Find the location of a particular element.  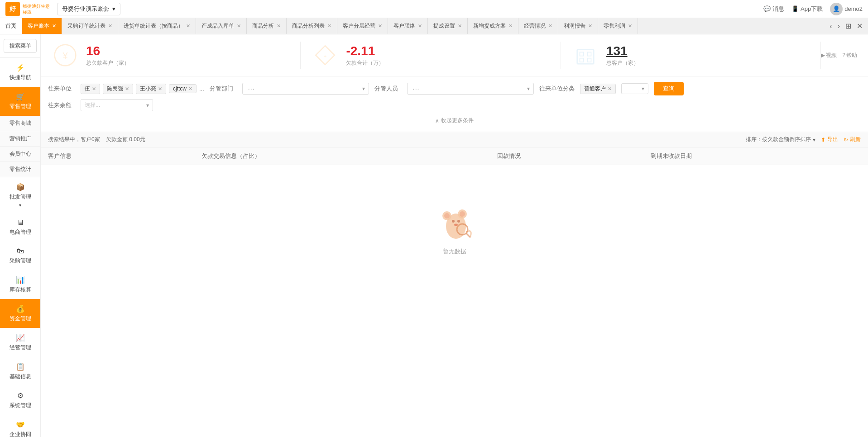

balance-select: 选择... ▾ is located at coordinates (117, 105).